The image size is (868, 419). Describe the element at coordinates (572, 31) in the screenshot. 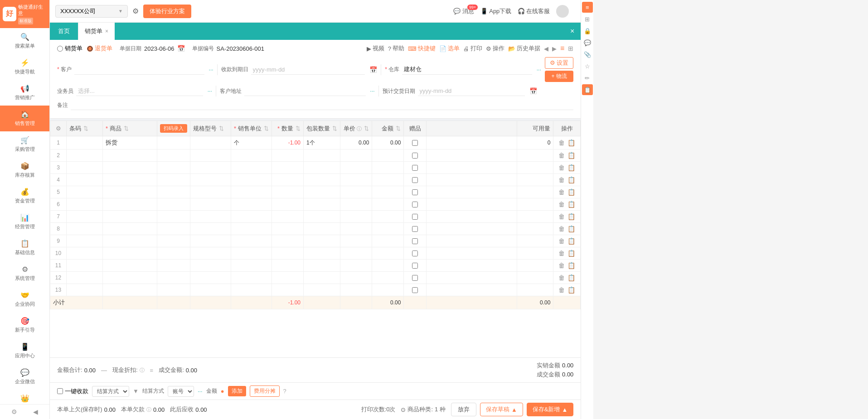

I see `tabbar-close-btn: ×` at that location.